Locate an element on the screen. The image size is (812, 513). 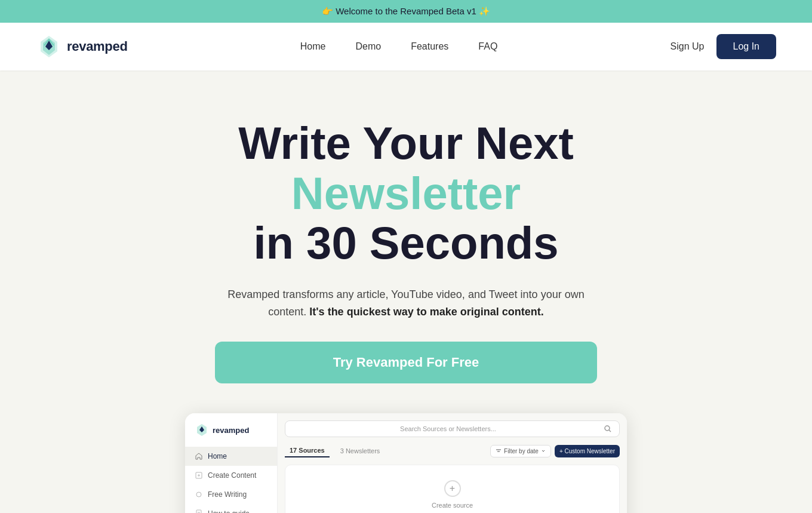
preview-create-source-label: Create source is located at coordinates (453, 505).